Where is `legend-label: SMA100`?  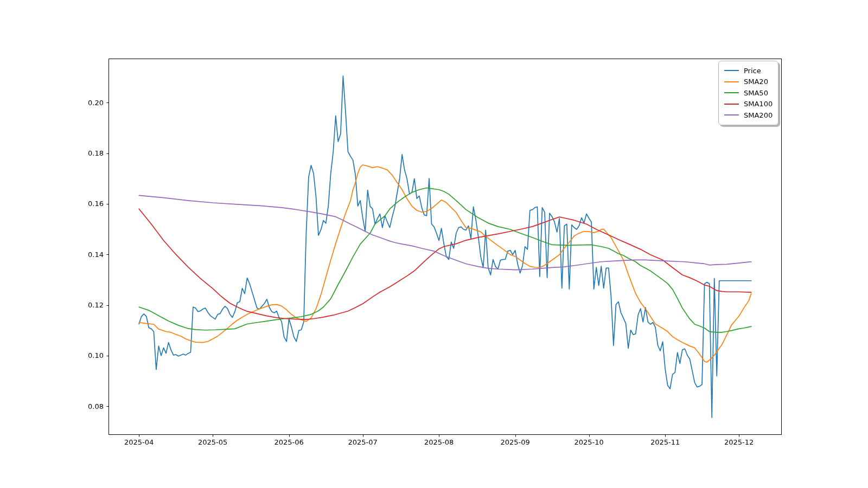 legend-label: SMA100 is located at coordinates (758, 104).